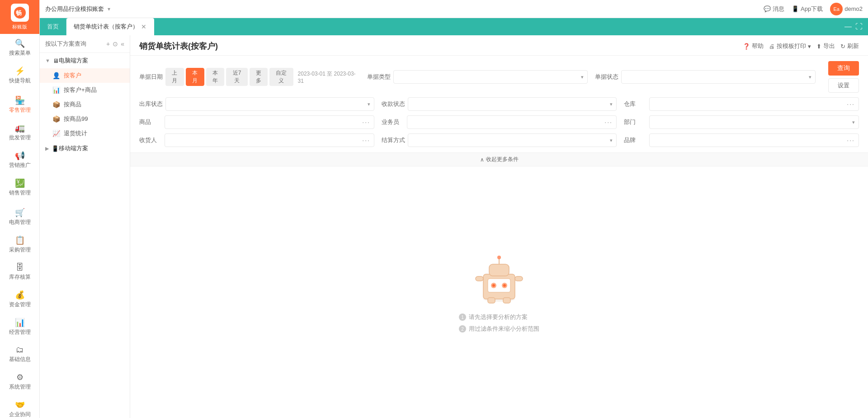 The height and width of the screenshot is (418, 868). I want to click on sidebar-enterprise-label: 企业协同, so click(20, 414).